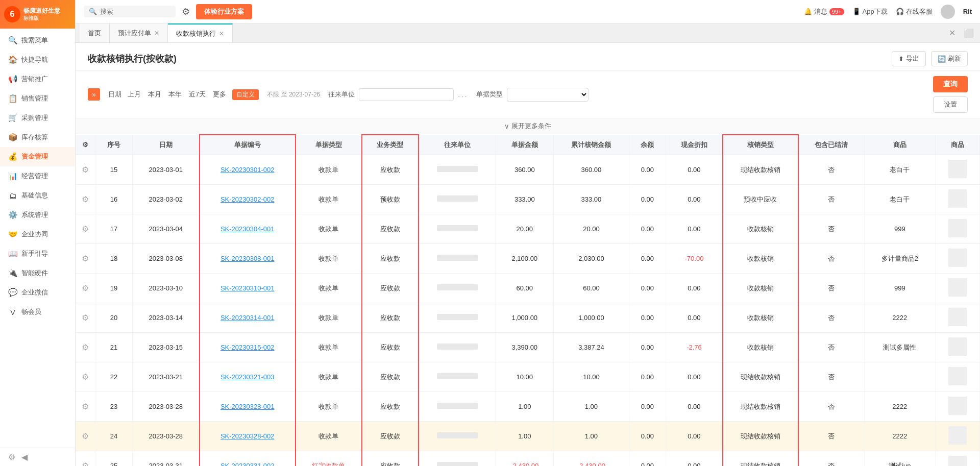 The height and width of the screenshot is (466, 980). I want to click on bill-no-link: SK-20230302-002, so click(248, 199).